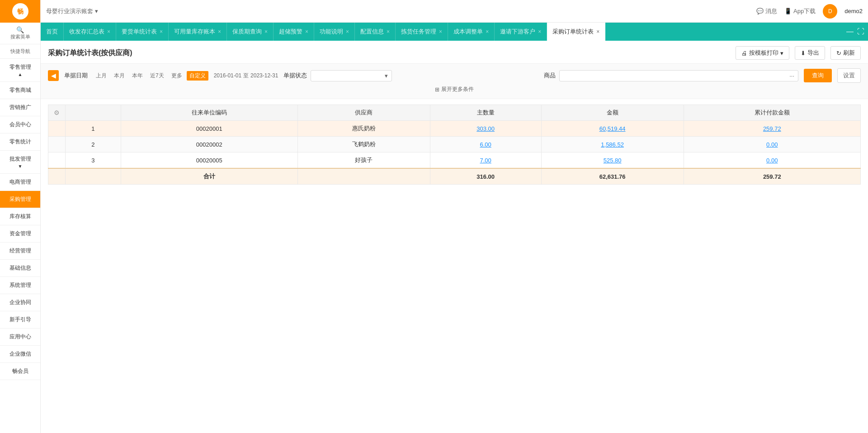  I want to click on date-shortcut-this-year: 本年, so click(137, 76).